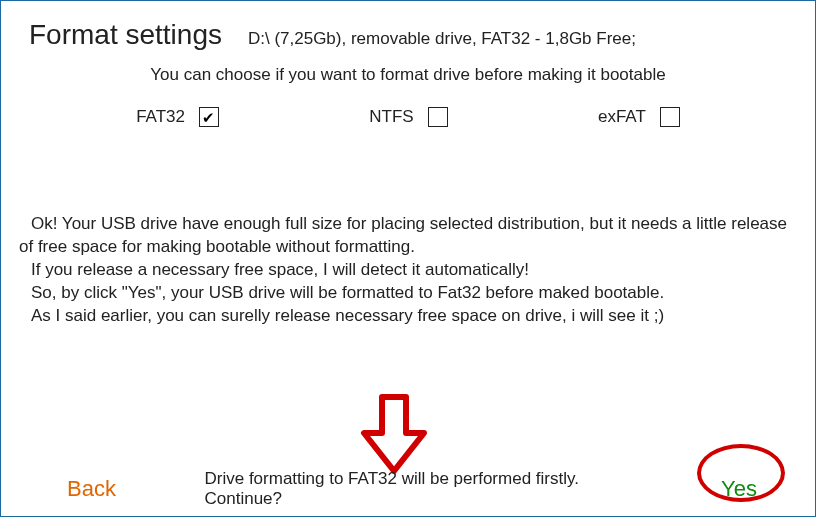  I want to click on drive-info: D:\ (7,25Gb), removable drive, FAT32 - 1…, so click(442, 39).